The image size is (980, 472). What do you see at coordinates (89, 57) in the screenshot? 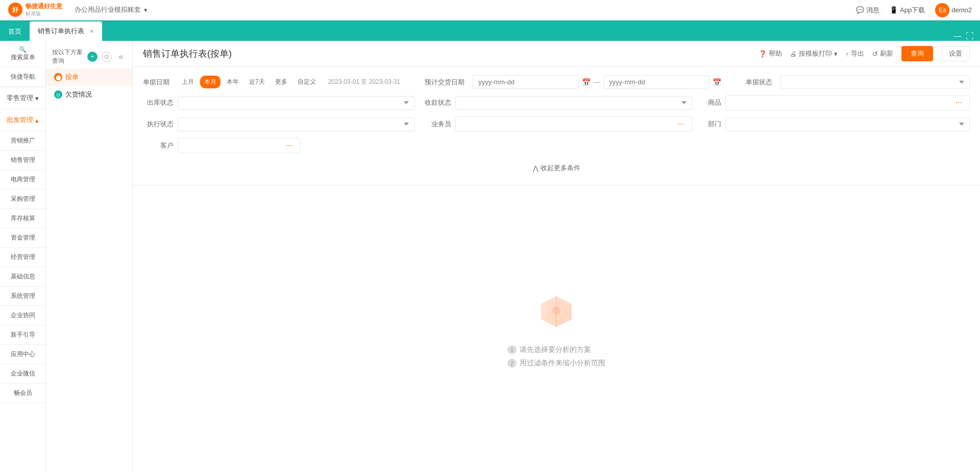
I see `panel-header: 按以下方案查询 + ⊙ «` at bounding box center [89, 57].